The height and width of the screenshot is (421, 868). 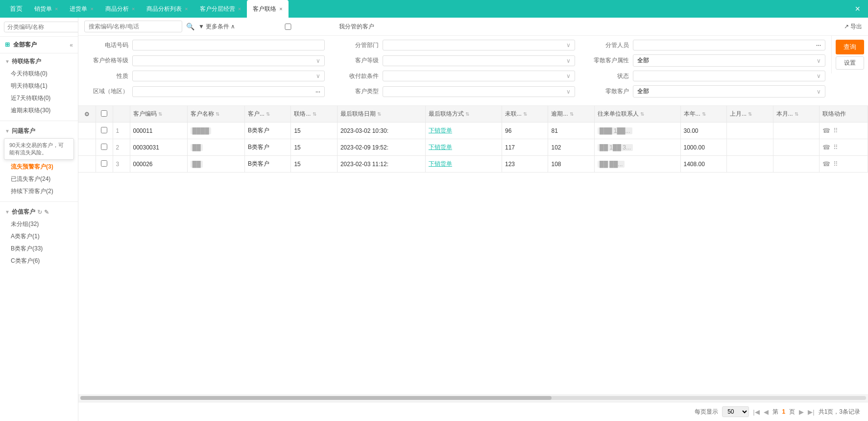 What do you see at coordinates (850, 47) in the screenshot?
I see `query-button: 查询` at bounding box center [850, 47].